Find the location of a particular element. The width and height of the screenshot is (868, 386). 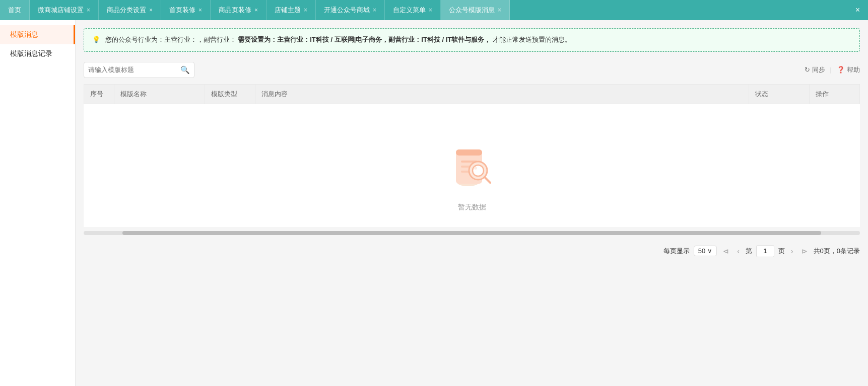

col-message-content: 消息内容 is located at coordinates (502, 94).